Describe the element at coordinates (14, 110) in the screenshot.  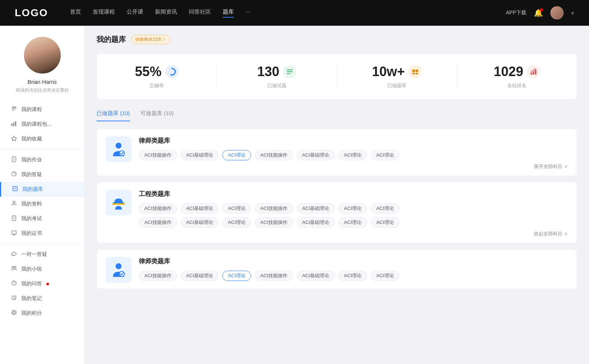
I see `mycourse-icon` at that location.